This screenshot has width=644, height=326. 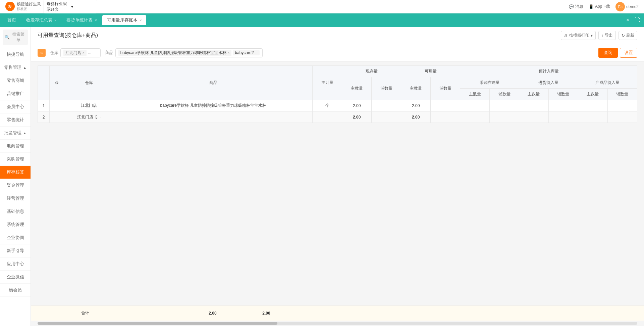 What do you see at coordinates (12, 20) in the screenshot?
I see `tab-home: 首页` at bounding box center [12, 20].